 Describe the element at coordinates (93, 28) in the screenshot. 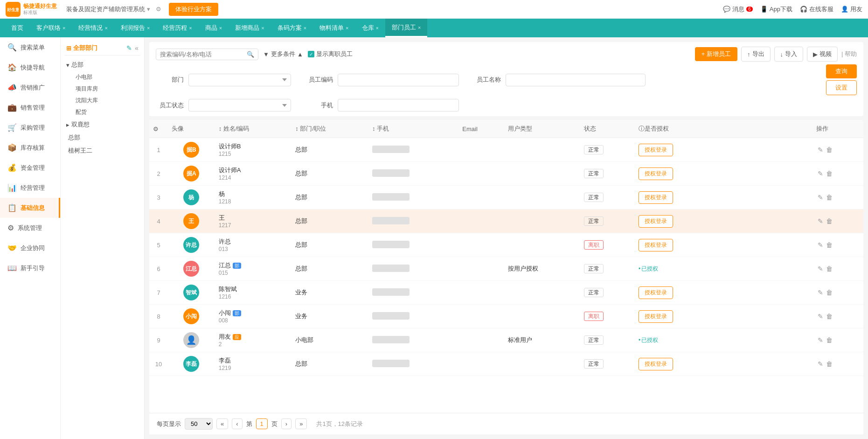

I see `tab-operation: 经营情况×` at that location.